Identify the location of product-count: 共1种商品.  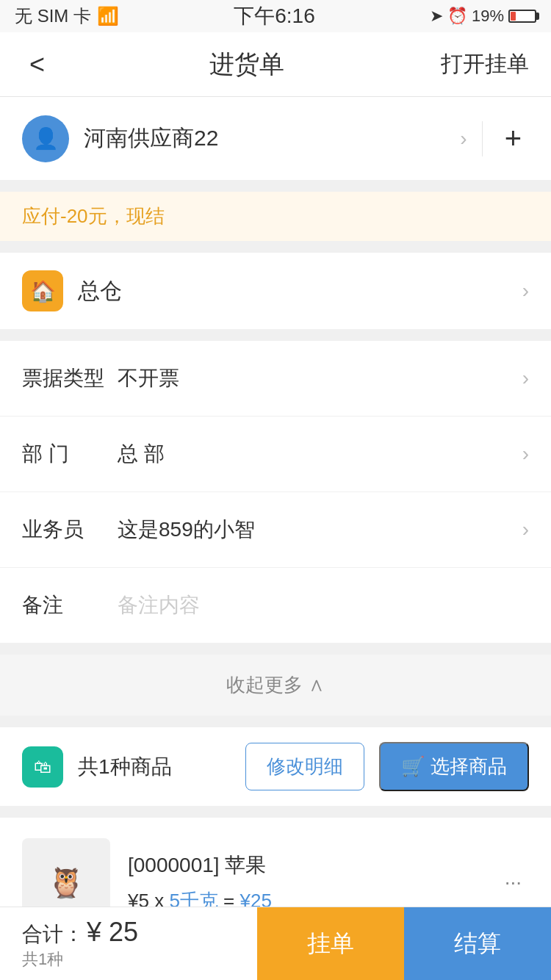
(154, 767).